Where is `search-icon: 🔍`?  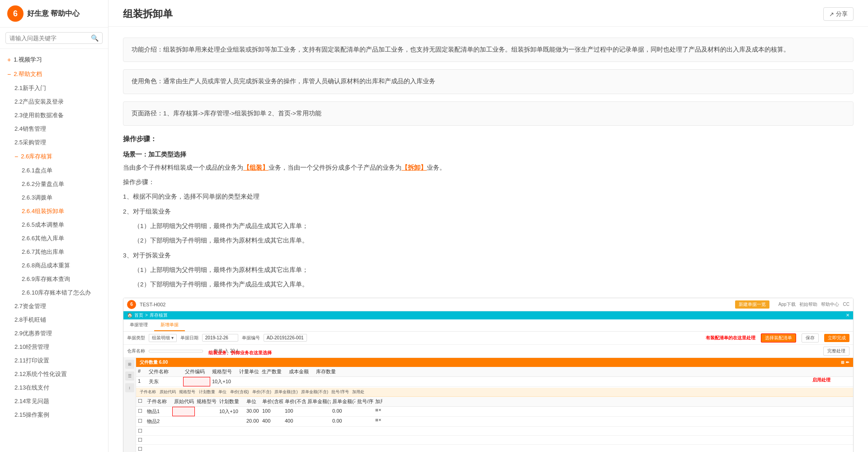 search-icon: 🔍 is located at coordinates (95, 38).